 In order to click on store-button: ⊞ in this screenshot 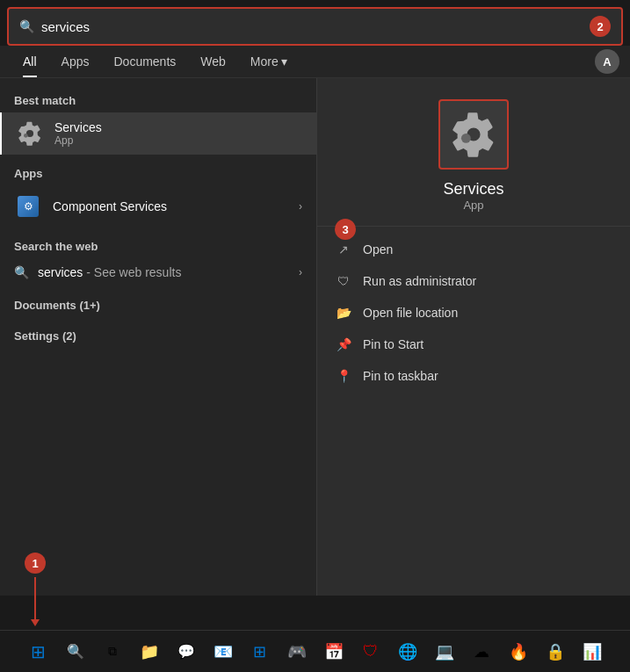, I will do `click(260, 652)`.